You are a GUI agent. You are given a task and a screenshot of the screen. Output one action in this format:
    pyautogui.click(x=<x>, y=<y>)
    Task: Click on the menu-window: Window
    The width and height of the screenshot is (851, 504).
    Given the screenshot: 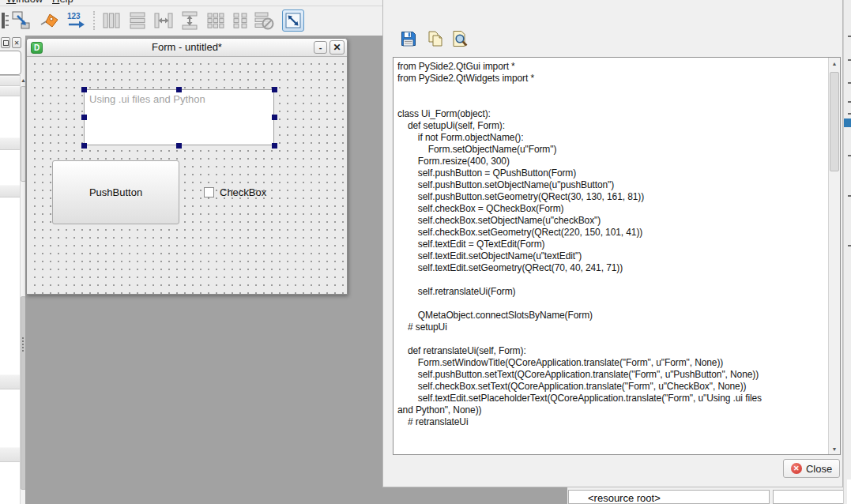 What is the action you would take?
    pyautogui.click(x=24, y=2)
    